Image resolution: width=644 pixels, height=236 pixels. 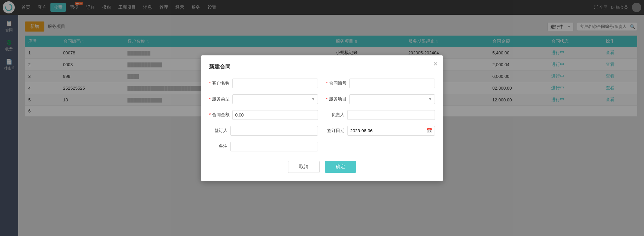 I want to click on select-service-type, so click(x=275, y=99).